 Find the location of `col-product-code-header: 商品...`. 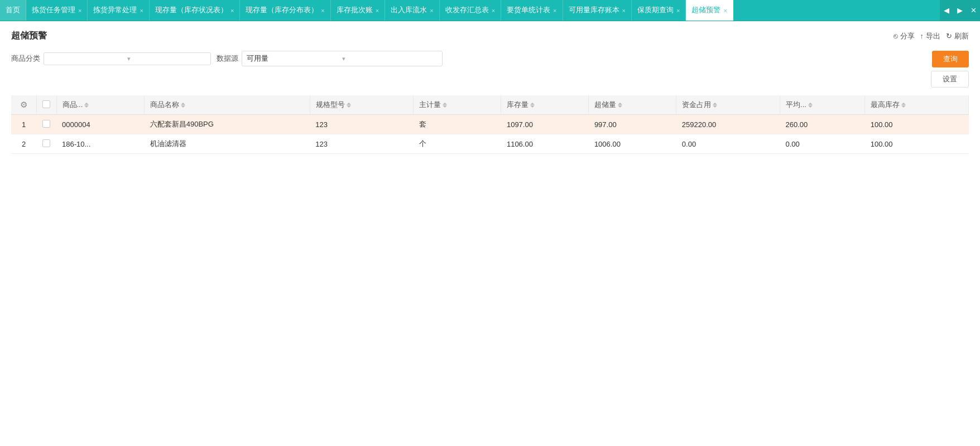

col-product-code-header: 商品... is located at coordinates (100, 105).